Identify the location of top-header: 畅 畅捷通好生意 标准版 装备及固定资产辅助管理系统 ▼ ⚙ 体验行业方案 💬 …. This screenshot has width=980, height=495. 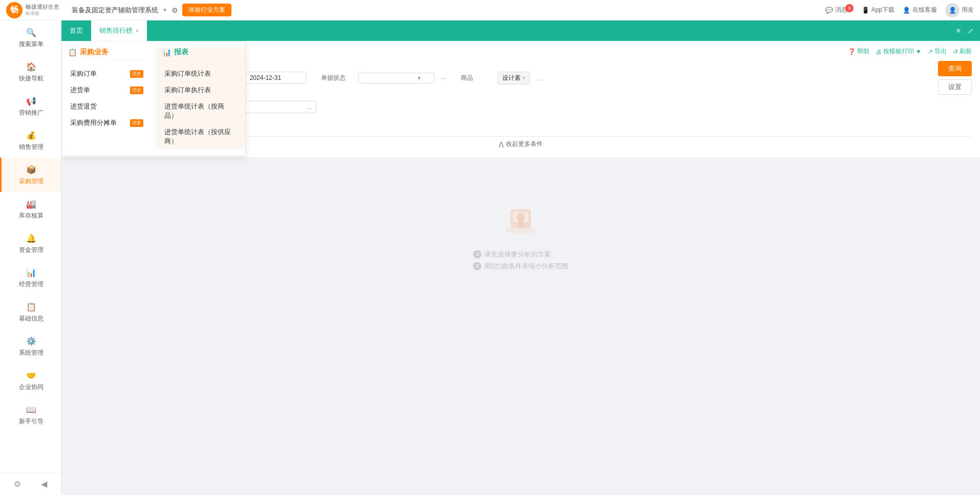
(490, 10).